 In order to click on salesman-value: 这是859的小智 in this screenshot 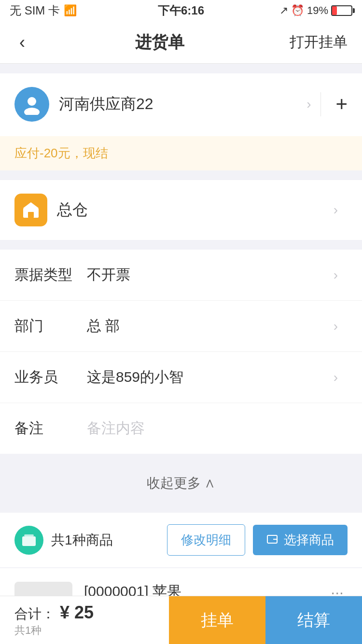, I will do `click(208, 378)`.